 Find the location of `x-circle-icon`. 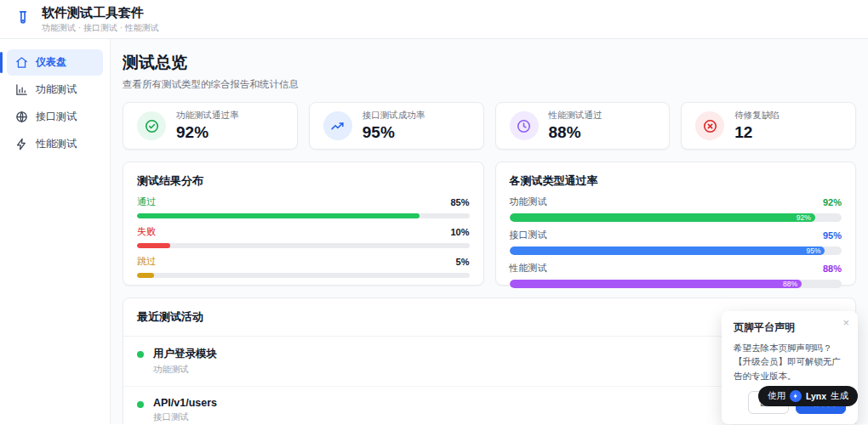

x-circle-icon is located at coordinates (710, 126).